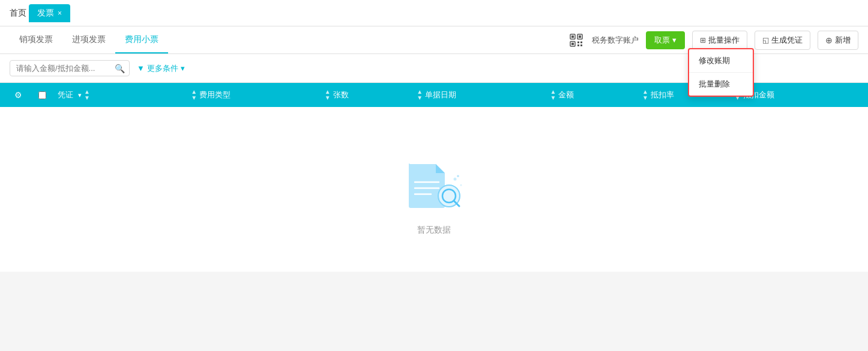 The image size is (868, 351). Describe the element at coordinates (829, 40) in the screenshot. I see `plus-icon: ⊕` at that location.